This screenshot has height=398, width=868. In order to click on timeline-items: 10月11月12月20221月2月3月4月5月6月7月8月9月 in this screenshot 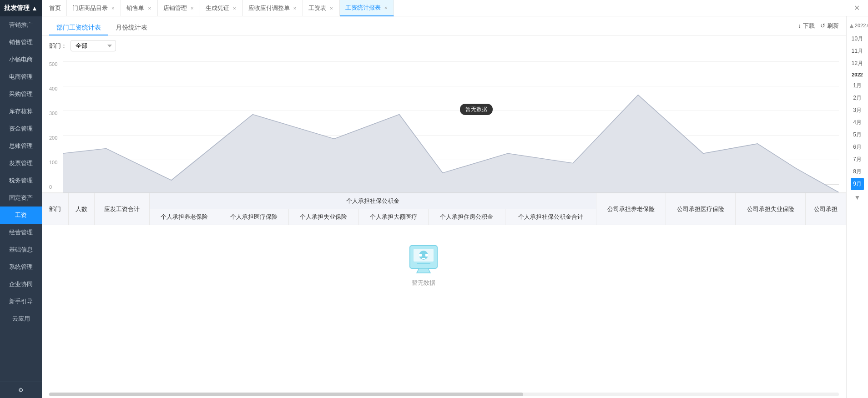, I will do `click(857, 111)`.